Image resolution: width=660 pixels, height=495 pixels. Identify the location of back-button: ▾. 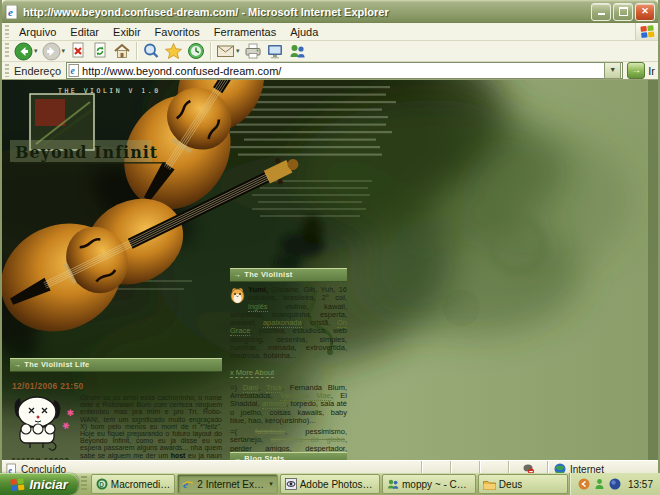
(26, 51).